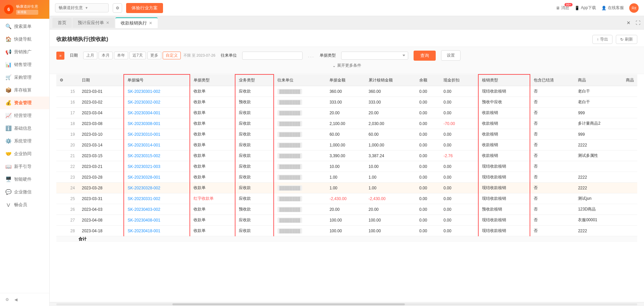 The width and height of the screenshot is (644, 306). What do you see at coordinates (347, 23) in the screenshot?
I see `tab-bar: 首页 预计应应付单 ✕ 收款核销执行 ✕ ✕ ⛶` at bounding box center [347, 23].